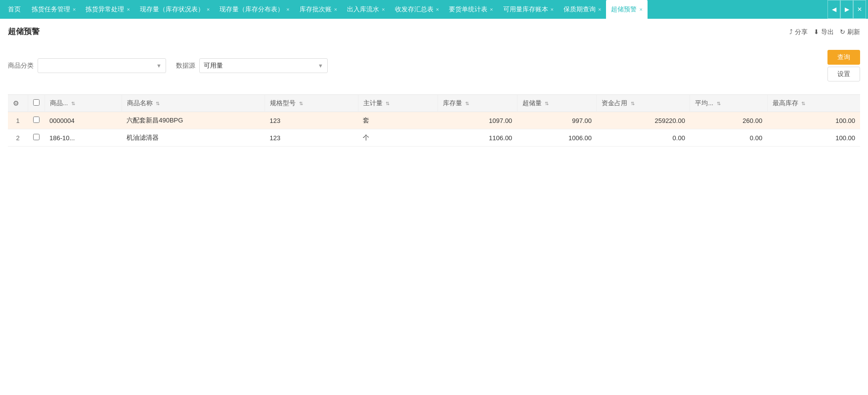 Image resolution: width=868 pixels, height=395 pixels. What do you see at coordinates (128, 9) in the screenshot?
I see `close-tab-2-icon: ×` at bounding box center [128, 9].